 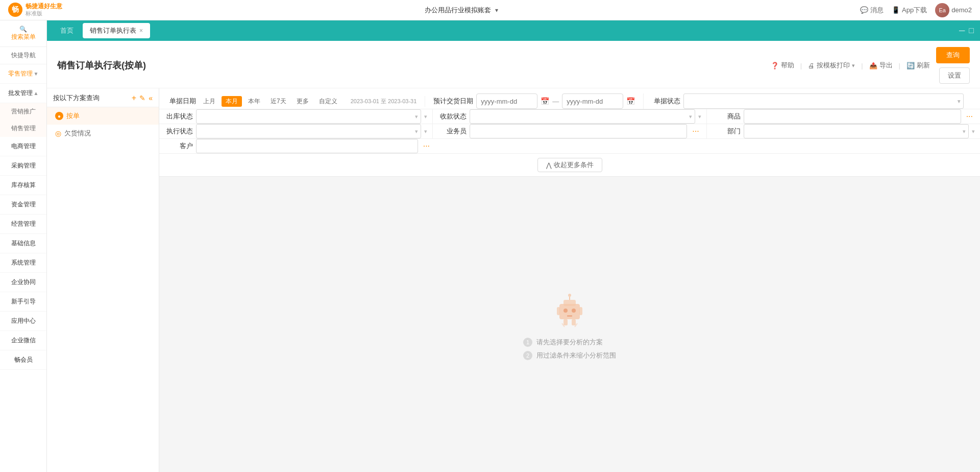 What do you see at coordinates (23, 204) in the screenshot?
I see `sidebar-item-finance-label: 资金管理` at bounding box center [23, 204].